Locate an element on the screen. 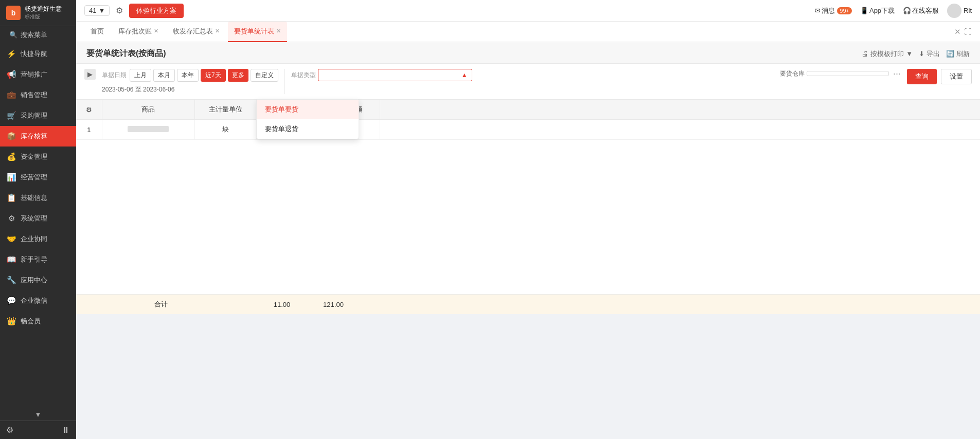 This screenshot has width=980, height=439. collab-icon: 🤝 is located at coordinates (11, 239).